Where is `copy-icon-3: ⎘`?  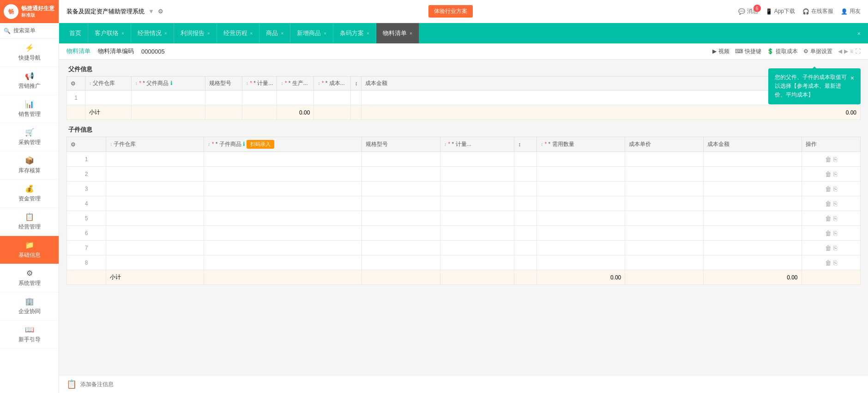 copy-icon-3: ⎘ is located at coordinates (835, 189).